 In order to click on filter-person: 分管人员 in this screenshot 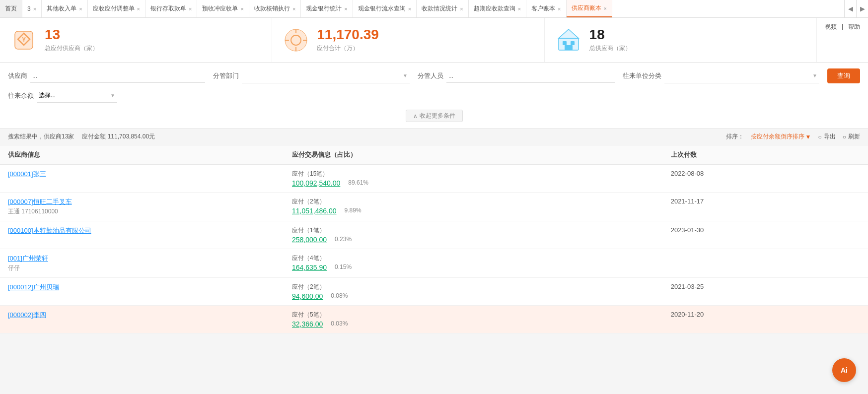, I will do `click(516, 76)`.